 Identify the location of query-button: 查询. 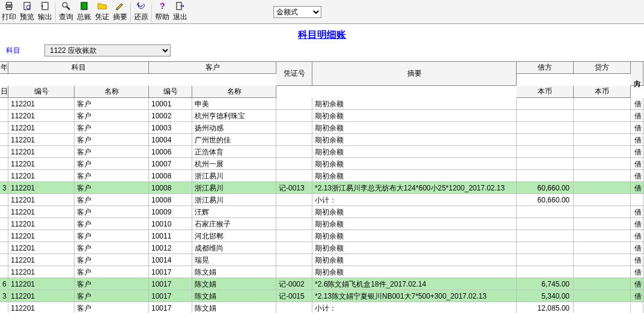
(66, 11).